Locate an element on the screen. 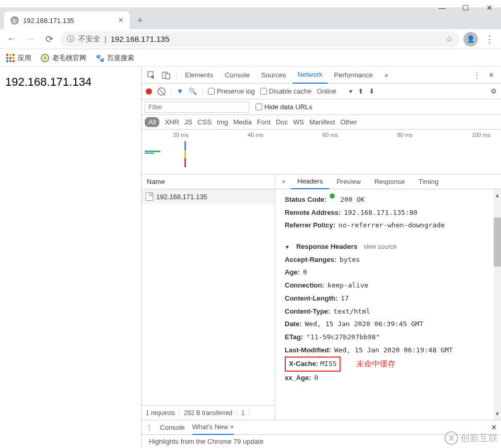  titlebar is located at coordinates (251, 4).